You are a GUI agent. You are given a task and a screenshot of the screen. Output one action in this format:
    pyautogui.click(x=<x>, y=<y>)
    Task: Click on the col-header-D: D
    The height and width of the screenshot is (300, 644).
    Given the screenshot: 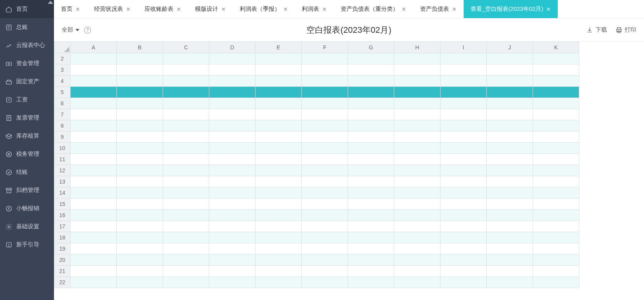 What is the action you would take?
    pyautogui.click(x=232, y=48)
    